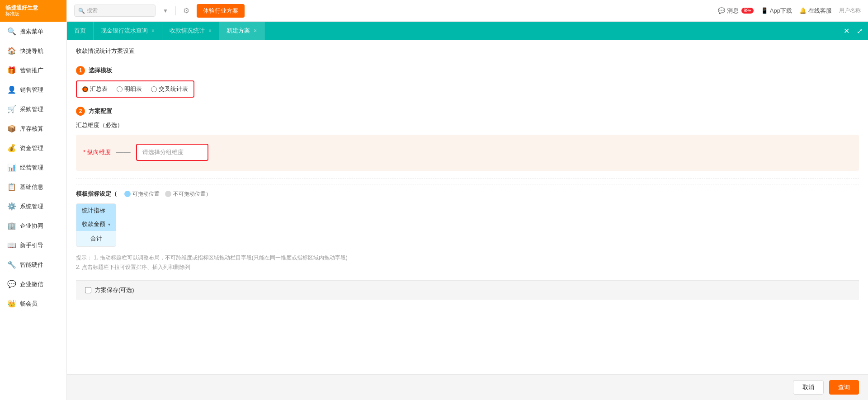  What do you see at coordinates (850, 11) in the screenshot?
I see `username-item: 用户名称` at bounding box center [850, 11].